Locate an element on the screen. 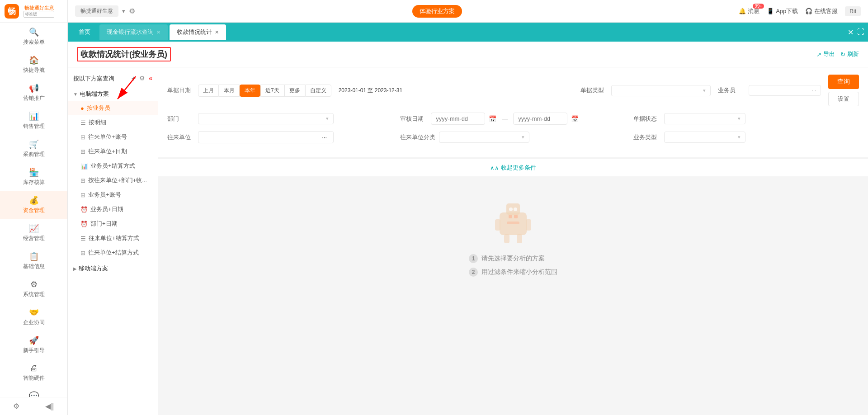  tree-item-partner-settle1: ☰ 往来单位+结算方式 is located at coordinates (113, 238).